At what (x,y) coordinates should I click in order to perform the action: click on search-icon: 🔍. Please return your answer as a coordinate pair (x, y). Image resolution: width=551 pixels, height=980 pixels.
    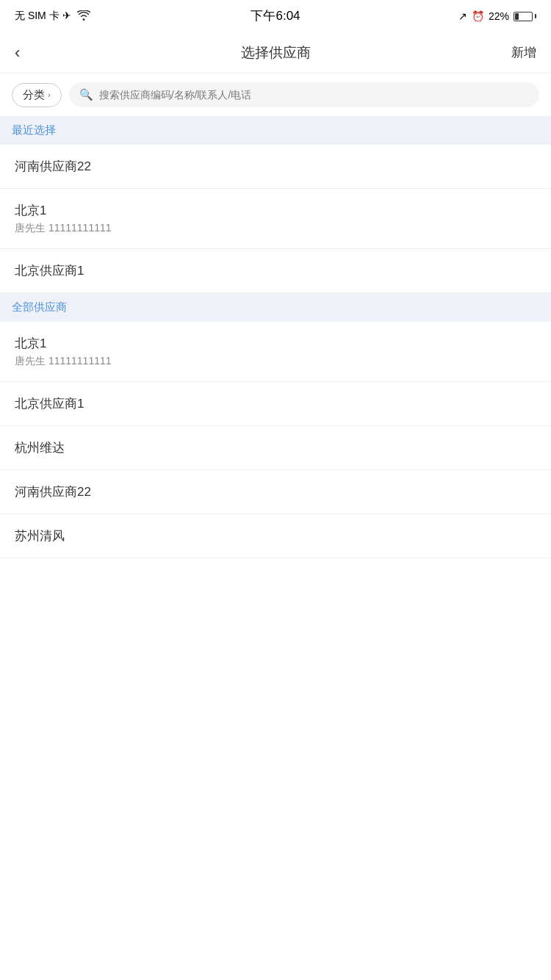
    Looking at the image, I should click on (87, 95).